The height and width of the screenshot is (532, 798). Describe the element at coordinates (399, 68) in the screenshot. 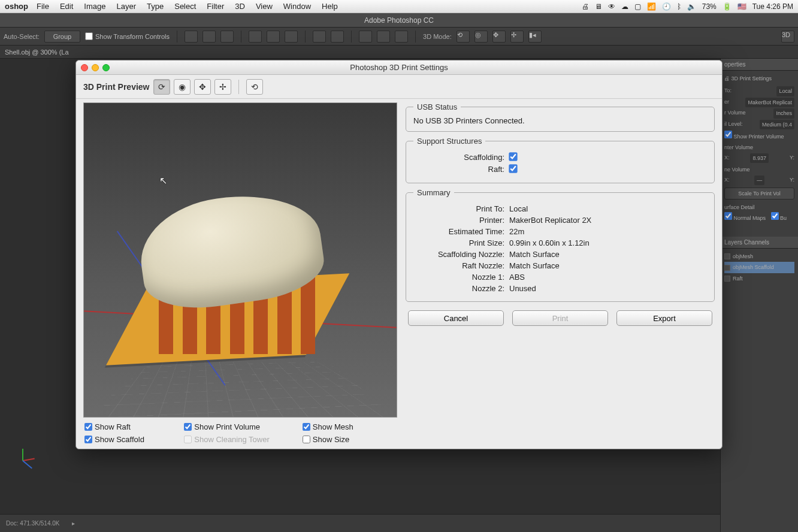

I see `dialog-titlebar: Photoshop 3D Print Settings` at that location.